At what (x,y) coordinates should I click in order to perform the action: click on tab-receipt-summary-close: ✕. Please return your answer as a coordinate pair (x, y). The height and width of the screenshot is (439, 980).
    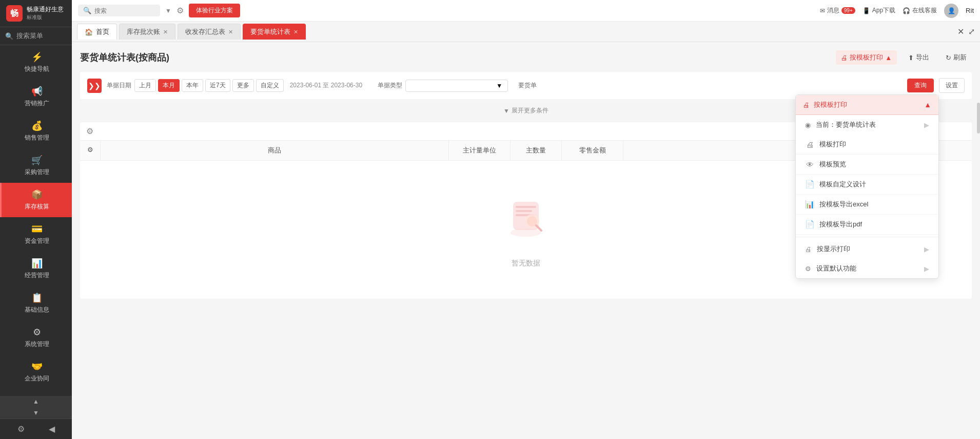
    Looking at the image, I should click on (231, 32).